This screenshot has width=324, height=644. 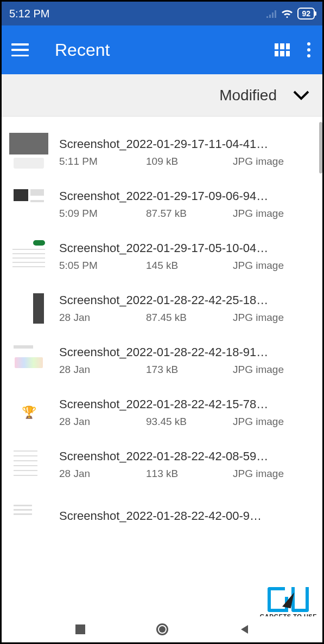 What do you see at coordinates (186, 256) in the screenshot?
I see `file-info: Screenshot_2022-01-29-17-05-10-04… 5:05 …` at bounding box center [186, 256].